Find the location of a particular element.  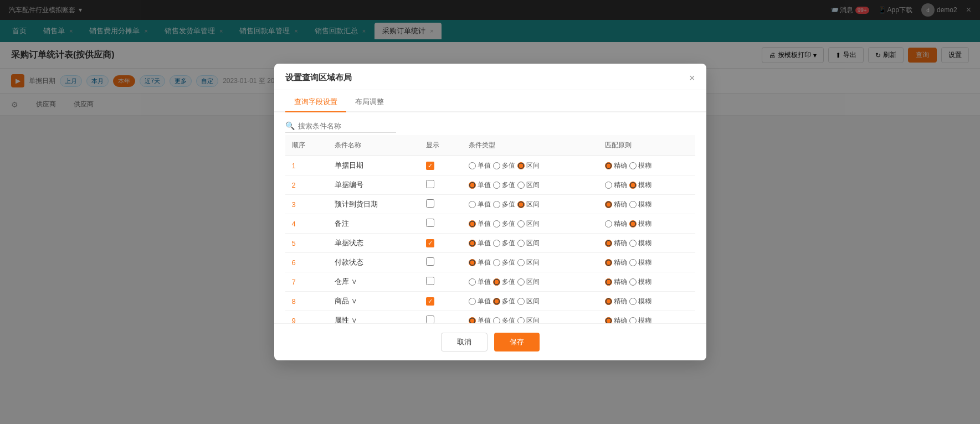

dialog-tabs: 查询字段设置 布局调整 is located at coordinates (490, 102).